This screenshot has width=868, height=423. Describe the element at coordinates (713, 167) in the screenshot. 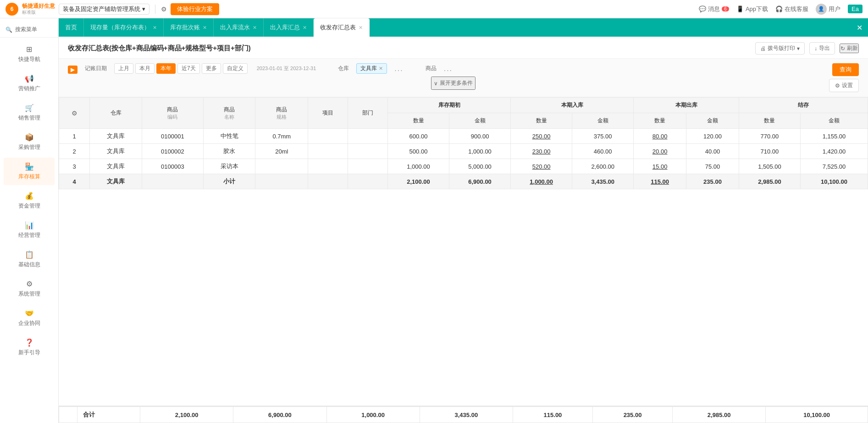

I see `cell-out-amt: 75.00` at that location.